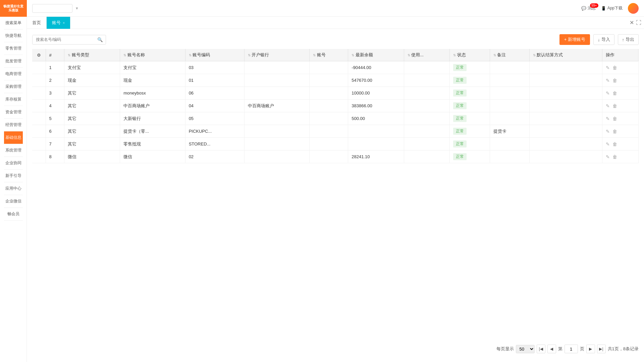  I want to click on sidebar-item-finance: 资金管理, so click(13, 112).